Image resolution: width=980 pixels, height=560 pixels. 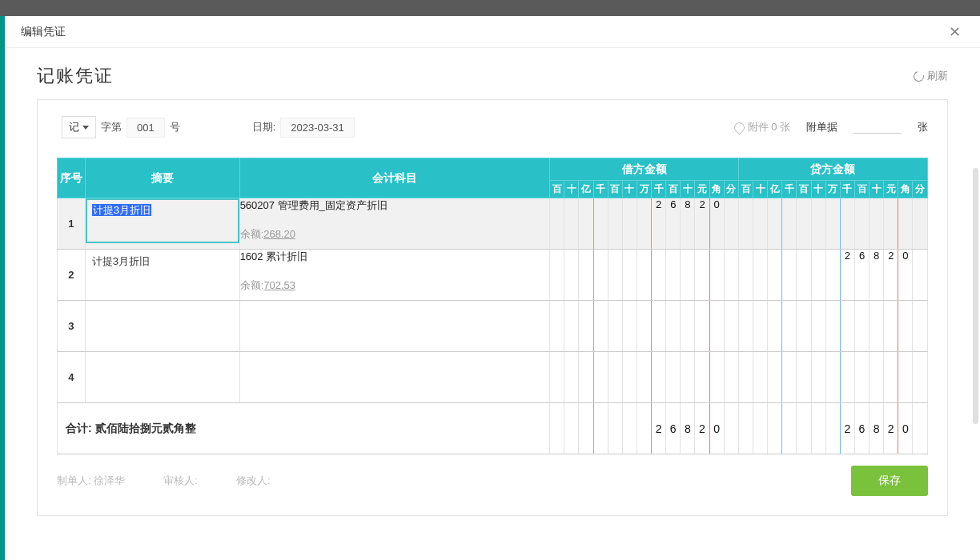 I want to click on voucher-date-input: 2023-03-31, so click(x=317, y=128).